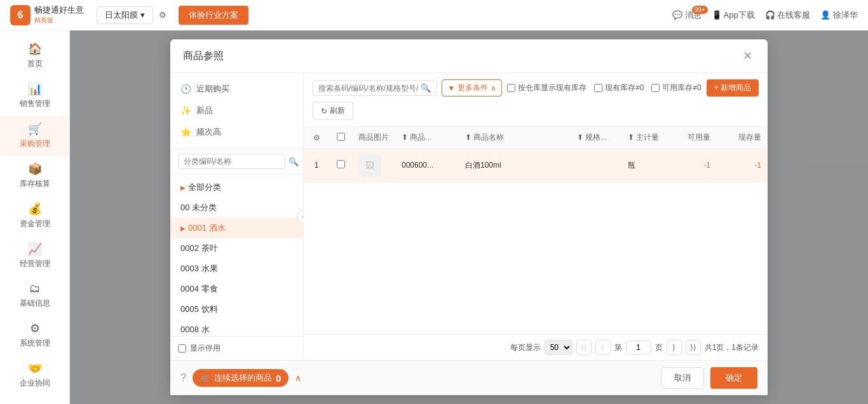 This screenshot has height=404, width=868. I want to click on row-check, so click(341, 165).